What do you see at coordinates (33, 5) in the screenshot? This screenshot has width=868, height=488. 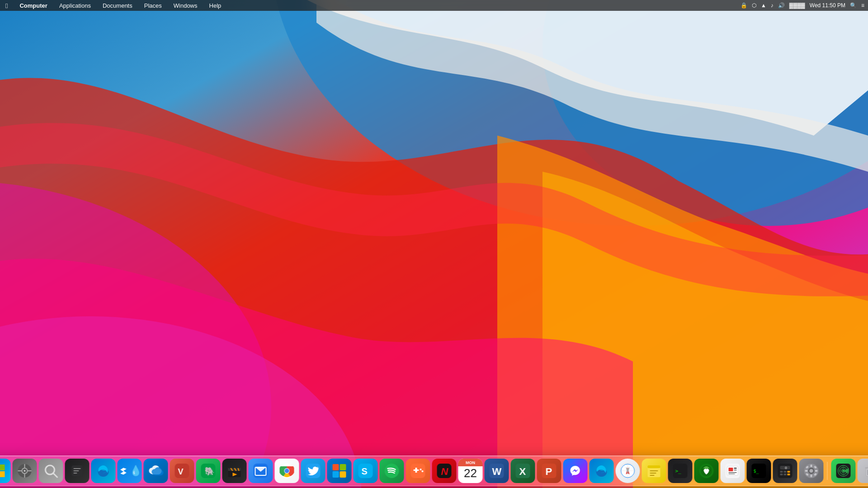 I see `menubar-computer: Computer` at bounding box center [33, 5].